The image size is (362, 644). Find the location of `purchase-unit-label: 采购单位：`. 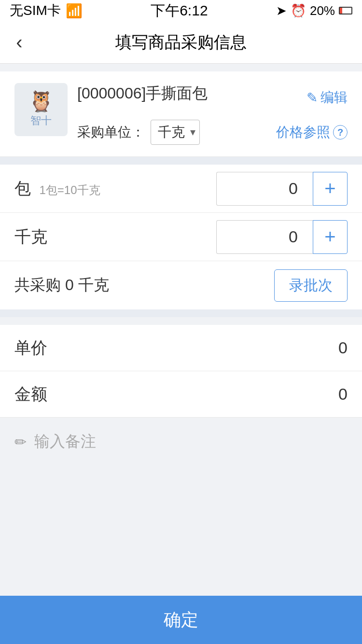

purchase-unit-label: 采购单位： is located at coordinates (111, 132).